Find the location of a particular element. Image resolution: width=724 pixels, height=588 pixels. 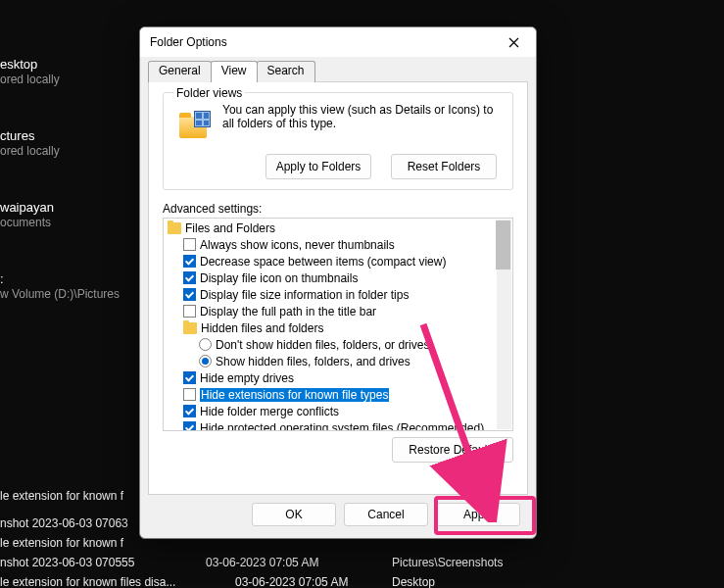

tree-item: Hide extensions for known file types is located at coordinates (338, 394).